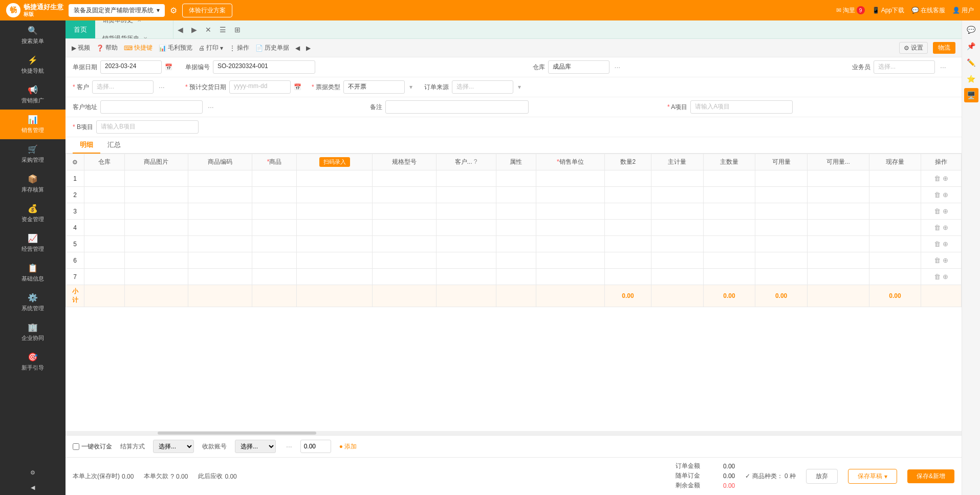 Image resolution: width=980 pixels, height=495 pixels. Describe the element at coordinates (211, 107) in the screenshot. I see `address-expand-icon: ···` at that location.